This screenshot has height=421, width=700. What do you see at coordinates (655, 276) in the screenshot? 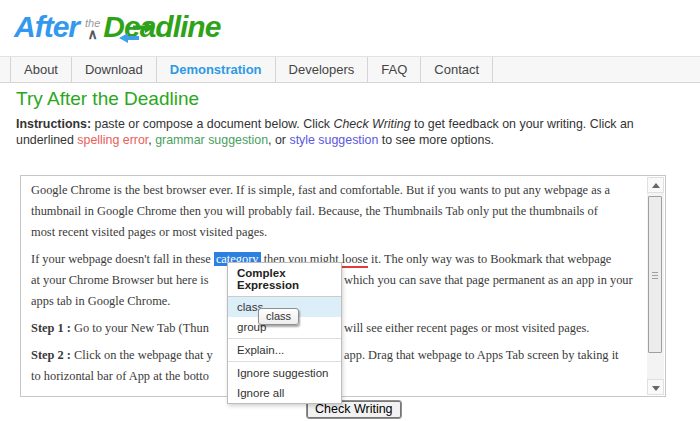
I see `scrollbar-grip` at bounding box center [655, 276].